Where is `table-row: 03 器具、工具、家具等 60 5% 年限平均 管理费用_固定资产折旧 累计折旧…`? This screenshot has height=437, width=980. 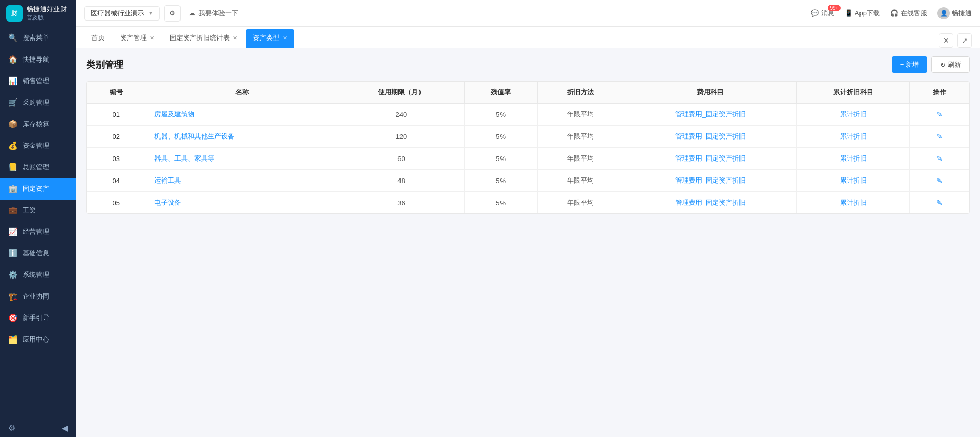 table-row: 03 器具、工具、家具等 60 5% 年限平均 管理费用_固定资产折旧 累计折旧… is located at coordinates (528, 159).